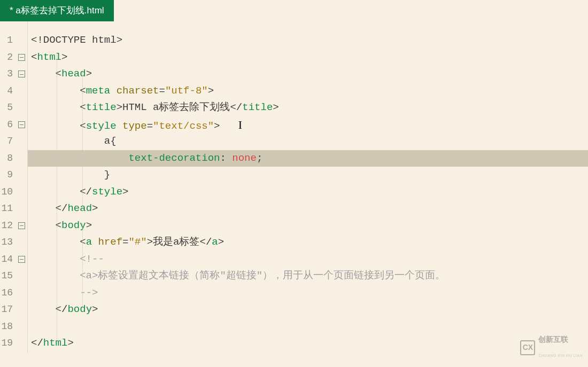 The height and width of the screenshot is (367, 588). I want to click on code-line: <a href="#">我是a标签</a>, so click(308, 243).